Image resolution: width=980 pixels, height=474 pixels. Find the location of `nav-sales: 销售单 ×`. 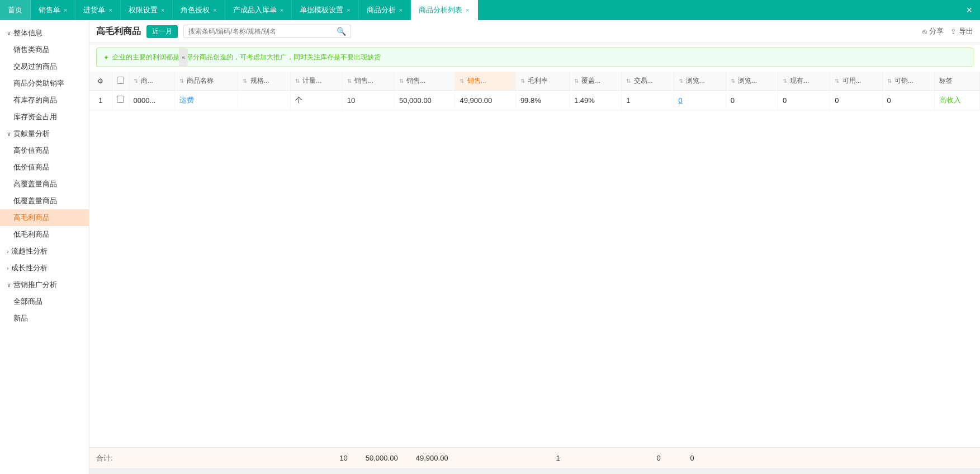

nav-sales: 销售单 × is located at coordinates (53, 10).